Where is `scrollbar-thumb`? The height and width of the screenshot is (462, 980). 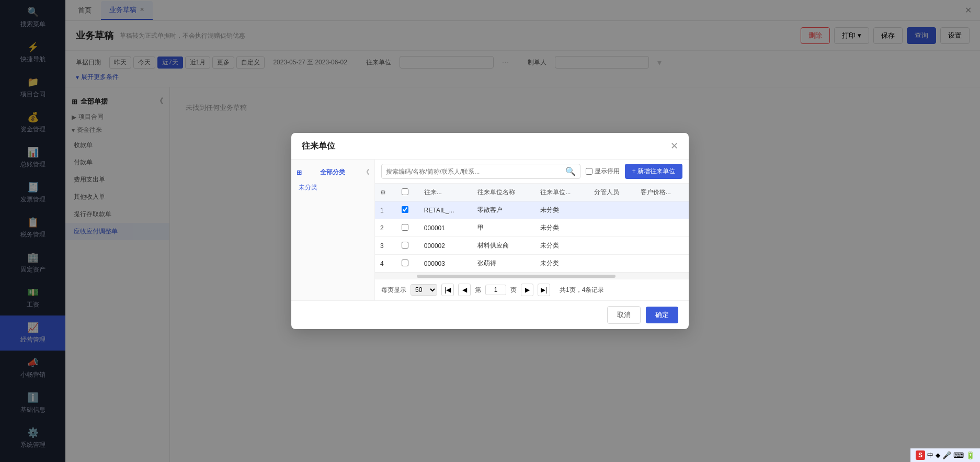
scrollbar-thumb is located at coordinates (516, 276).